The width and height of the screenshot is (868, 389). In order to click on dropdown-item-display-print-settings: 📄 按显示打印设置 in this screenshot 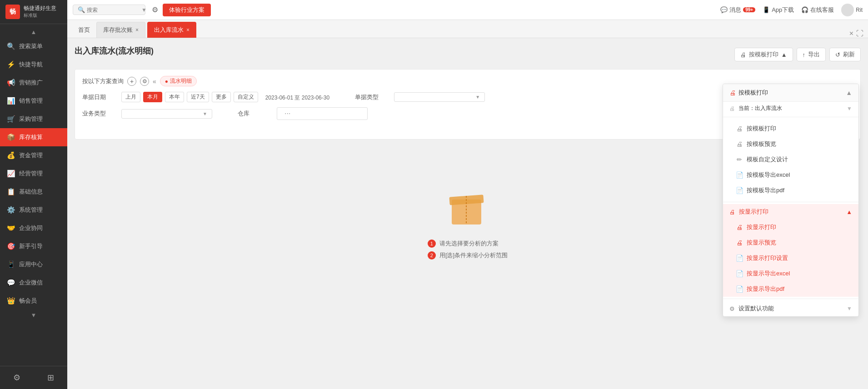, I will do `click(791, 258)`.